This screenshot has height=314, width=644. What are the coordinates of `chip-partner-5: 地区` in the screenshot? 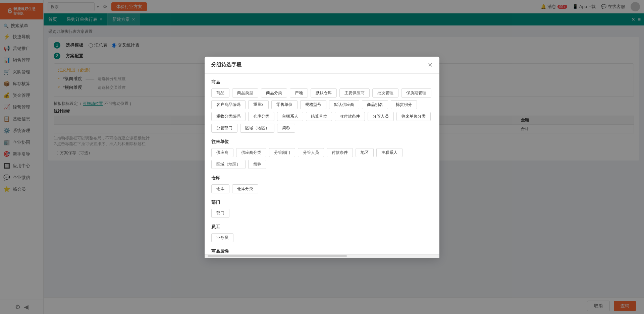 It's located at (365, 153).